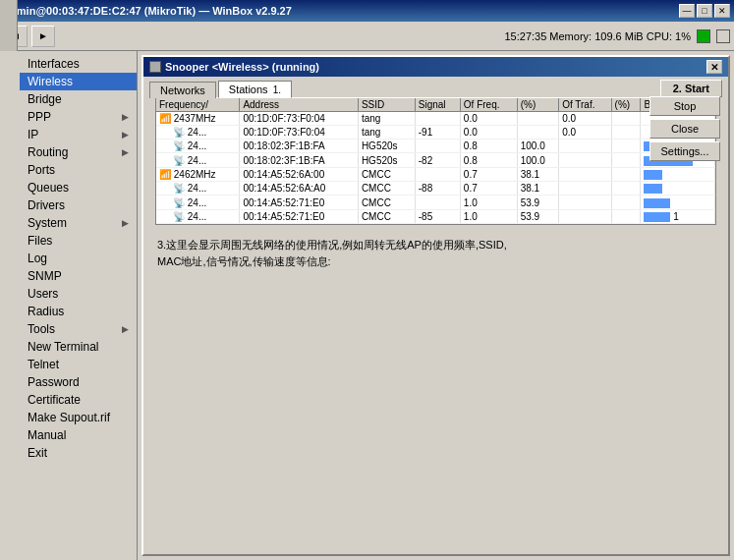 The width and height of the screenshot is (734, 560). Describe the element at coordinates (79, 135) in the screenshot. I see `sidebar-item-ip: IP ▶` at that location.